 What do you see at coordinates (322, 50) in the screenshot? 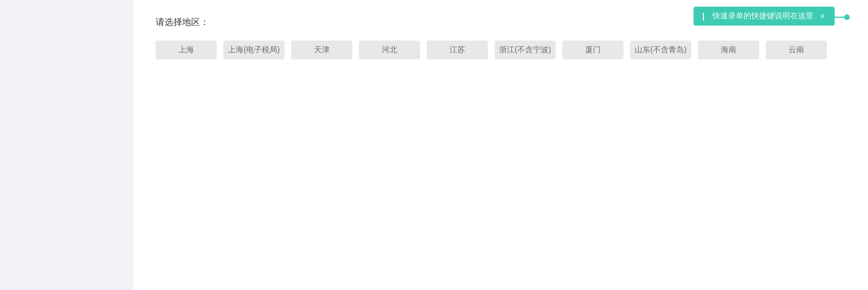
I see `region-btn-tianjin: 天津` at bounding box center [322, 50].